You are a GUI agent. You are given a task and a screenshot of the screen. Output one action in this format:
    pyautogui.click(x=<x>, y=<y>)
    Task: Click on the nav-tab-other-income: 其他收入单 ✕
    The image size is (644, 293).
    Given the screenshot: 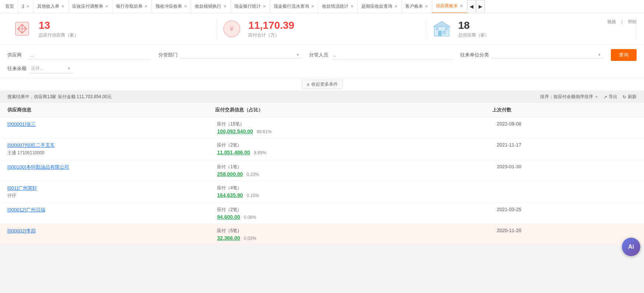 What is the action you would take?
    pyautogui.click(x=51, y=7)
    